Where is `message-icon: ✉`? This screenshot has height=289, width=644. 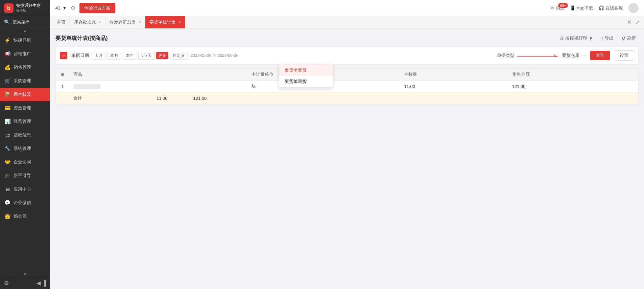 message-icon: ✉ is located at coordinates (552, 8).